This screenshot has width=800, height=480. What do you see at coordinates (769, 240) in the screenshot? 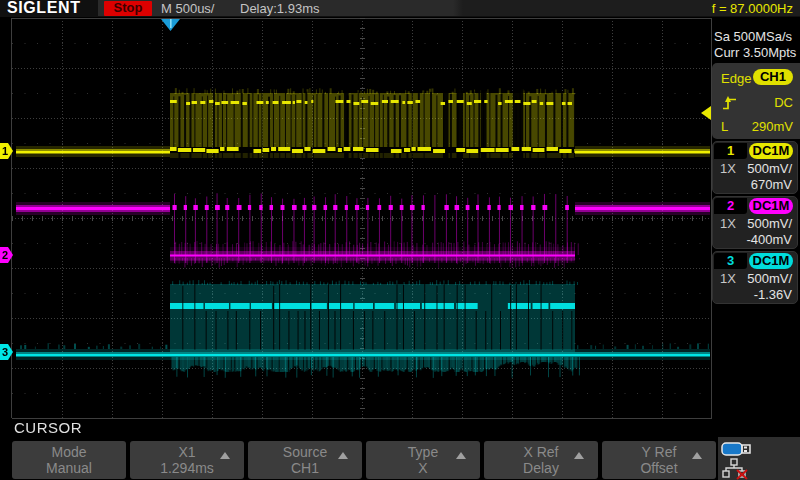
I see `channel2-offset: -400mV` at bounding box center [769, 240].